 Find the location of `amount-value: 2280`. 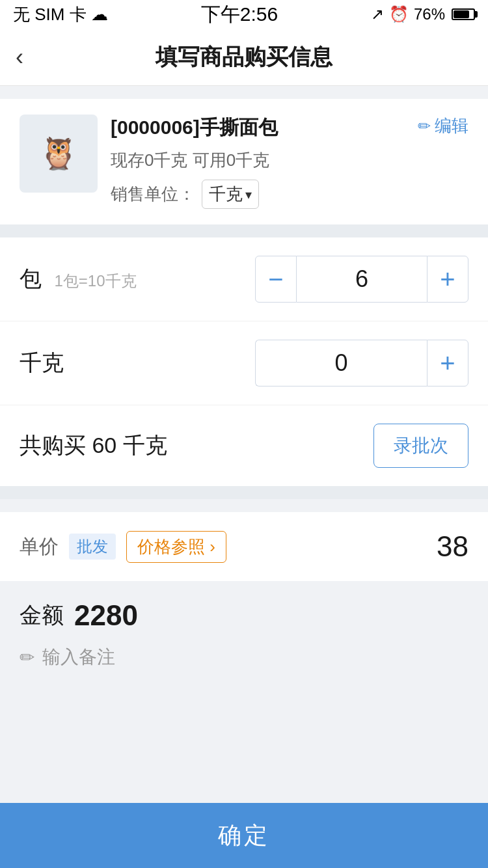

amount-value: 2280 is located at coordinates (106, 616).